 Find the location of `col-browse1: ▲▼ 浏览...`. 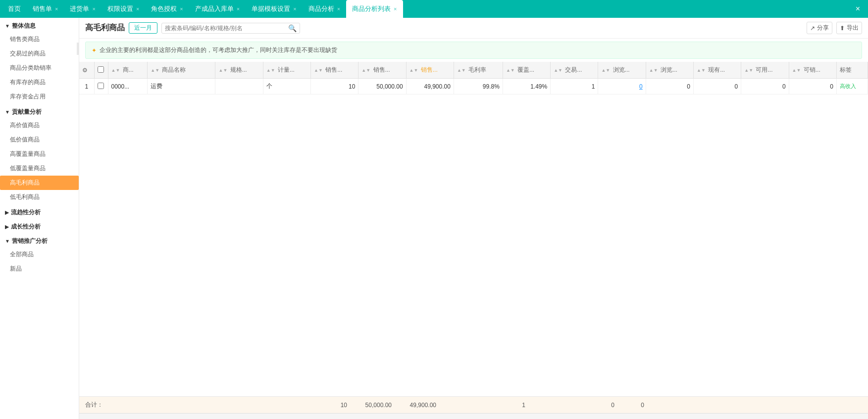

col-browse1: ▲▼ 浏览... is located at coordinates (622, 70).